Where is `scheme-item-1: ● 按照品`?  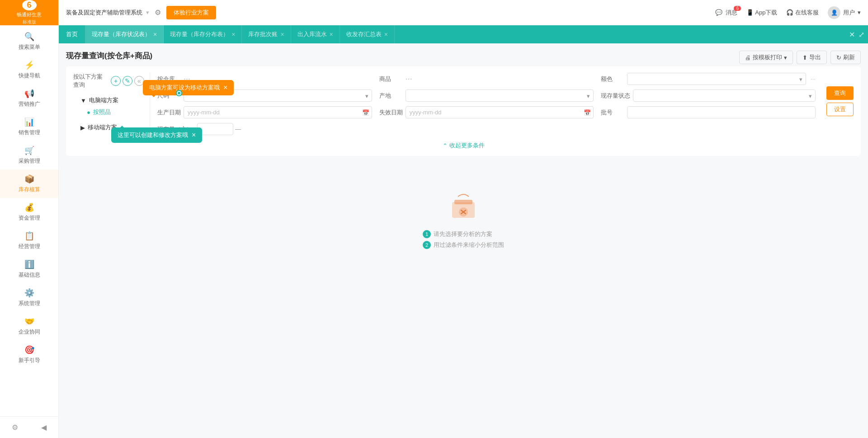 scheme-item-1: ● 按照品 is located at coordinates (116, 112).